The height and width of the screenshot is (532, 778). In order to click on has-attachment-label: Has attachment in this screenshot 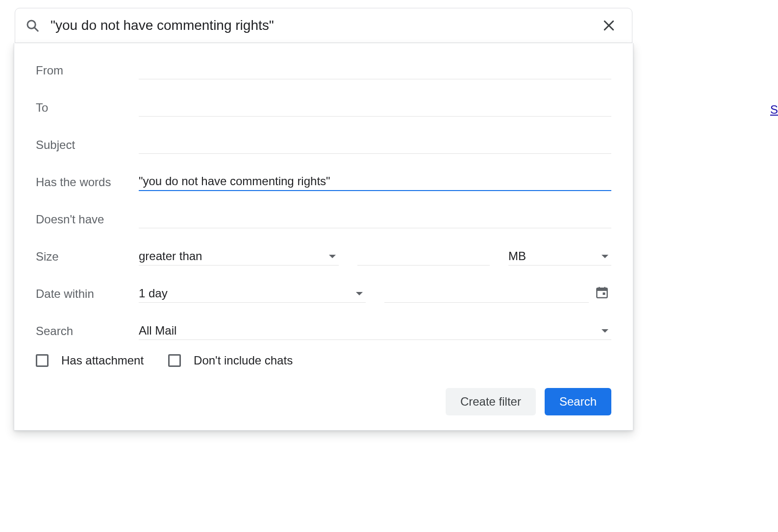, I will do `click(102, 361)`.